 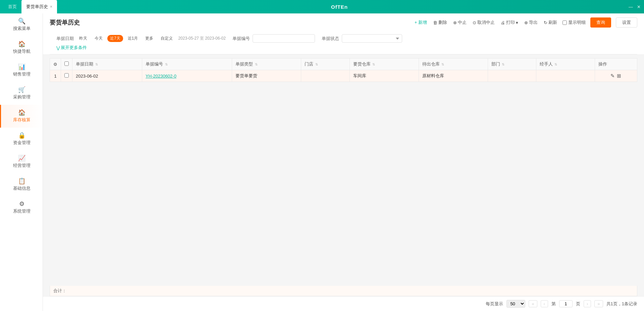 I want to click on settings-column-header: ⚙, so click(x=56, y=64).